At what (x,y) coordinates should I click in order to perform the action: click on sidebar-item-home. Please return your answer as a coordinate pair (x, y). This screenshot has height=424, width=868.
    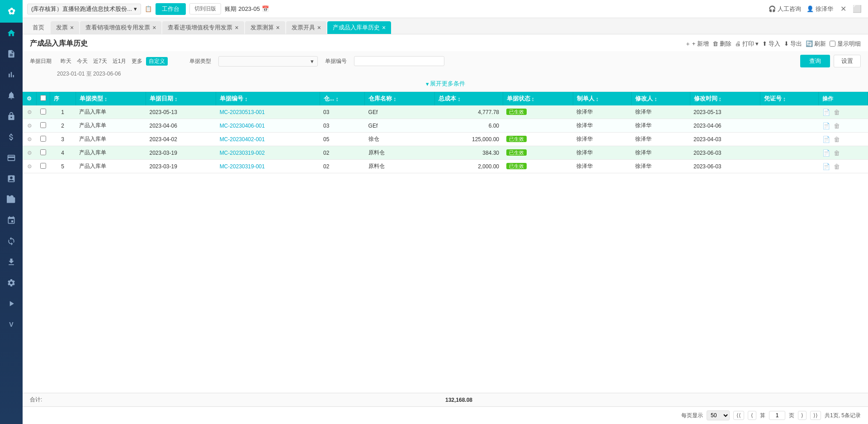
    Looking at the image, I should click on (11, 33).